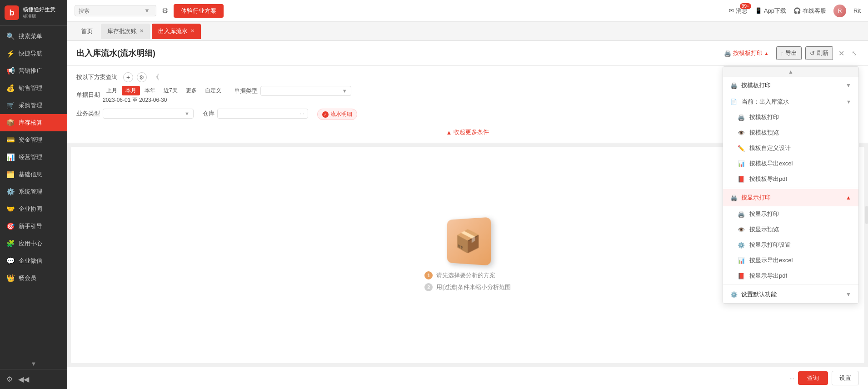  Describe the element at coordinates (34, 278) in the screenshot. I see `sidebar-item-vip: 👑 畅会员` at that location.